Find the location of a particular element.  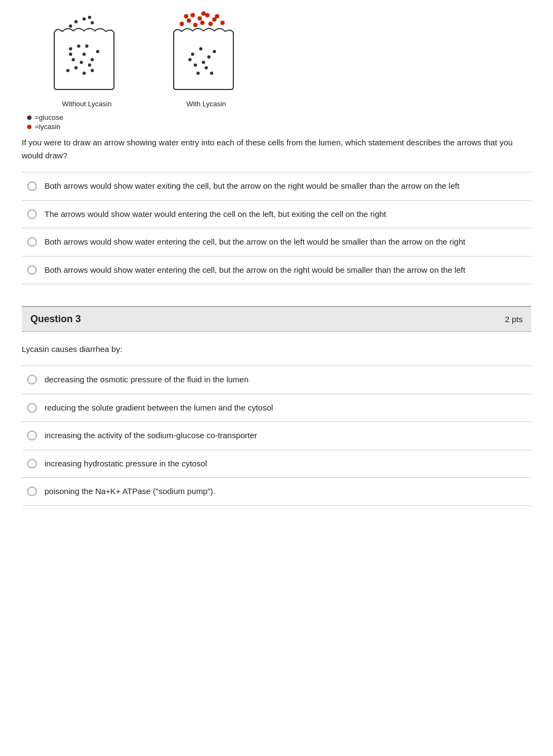

q2-option-3: Both arrows would show water entering th… is located at coordinates (277, 242).